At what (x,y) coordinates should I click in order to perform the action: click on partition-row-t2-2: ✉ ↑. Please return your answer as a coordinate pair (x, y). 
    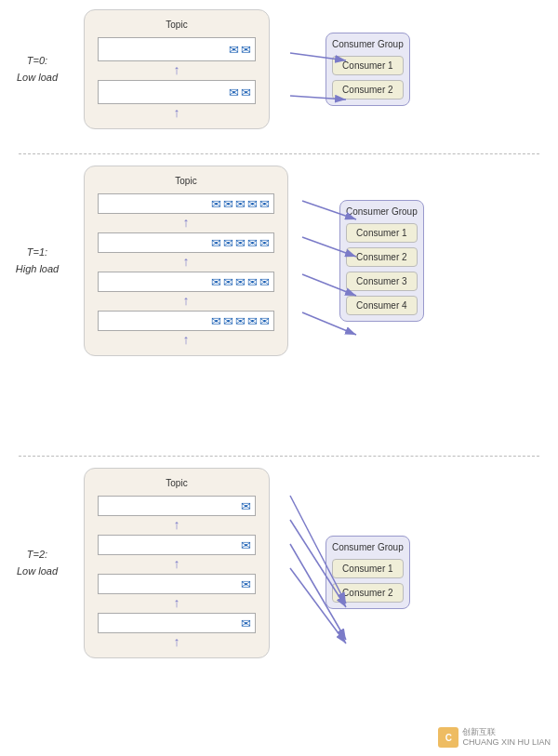
    Looking at the image, I should click on (177, 591).